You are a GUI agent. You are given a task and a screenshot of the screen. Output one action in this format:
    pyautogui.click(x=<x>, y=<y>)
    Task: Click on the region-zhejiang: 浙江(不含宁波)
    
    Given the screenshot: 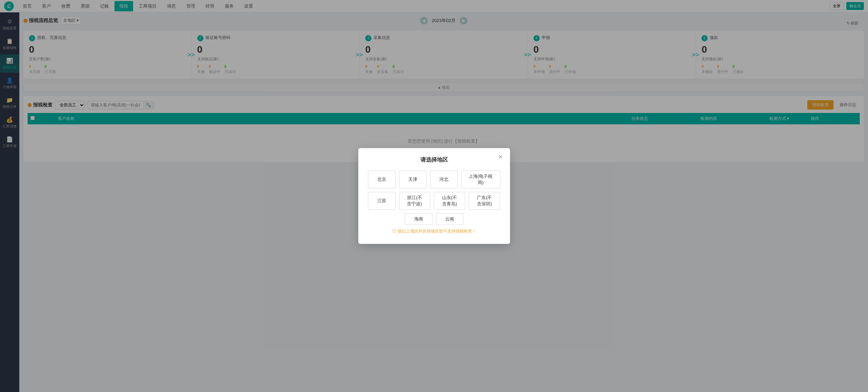 What is the action you would take?
    pyautogui.click(x=415, y=201)
    